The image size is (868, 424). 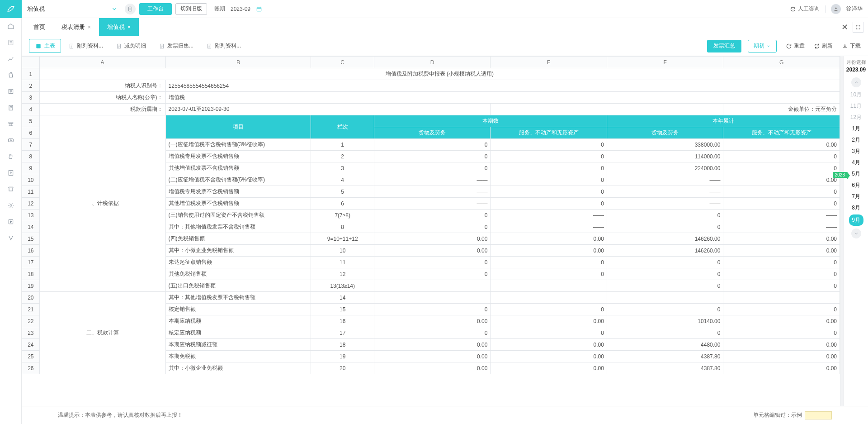 What do you see at coordinates (343, 321) in the screenshot?
I see `cell: 16` at bounding box center [343, 321].